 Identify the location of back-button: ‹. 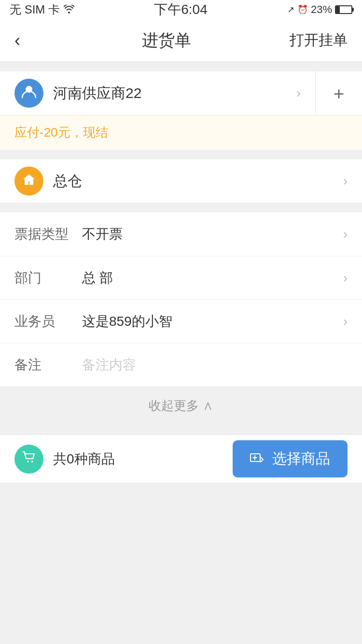
(29, 41).